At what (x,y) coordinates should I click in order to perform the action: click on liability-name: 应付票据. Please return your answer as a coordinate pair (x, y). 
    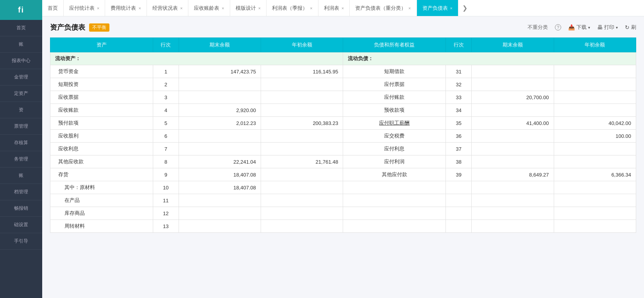
    Looking at the image, I should click on (395, 84).